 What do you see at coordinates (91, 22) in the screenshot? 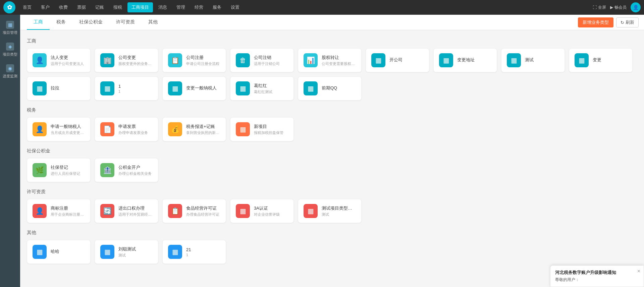
I see `tab-shebao: 社保公积金` at bounding box center [91, 22].